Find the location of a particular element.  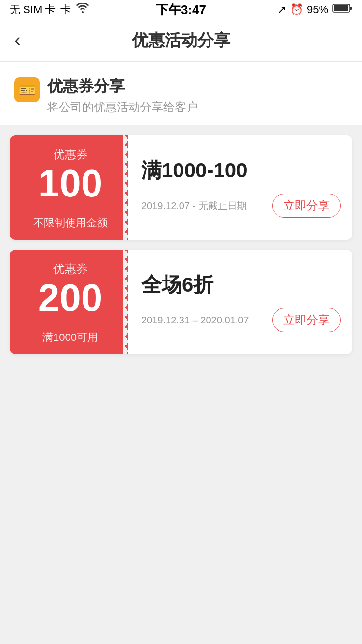

coupon-right-1: 满1000-100 2019.12.07 - 无截止日期 立即分享 is located at coordinates (240, 187).